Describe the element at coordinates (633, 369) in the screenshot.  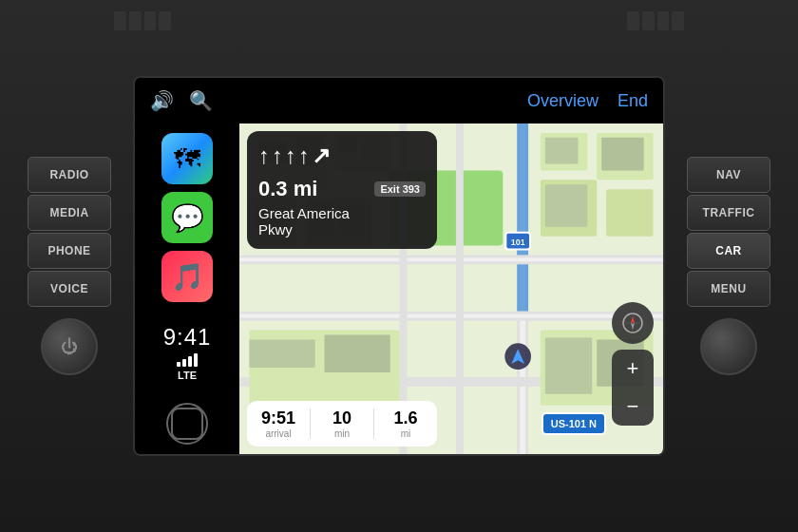
I see `zoom-in-button: +` at that location.